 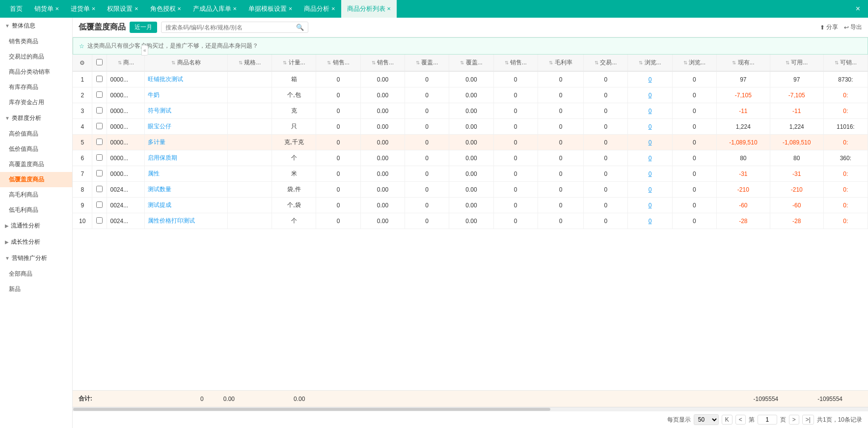 What do you see at coordinates (36, 149) in the screenshot?
I see `sidebar-item-low-value: 低价值商品` at bounding box center [36, 149].